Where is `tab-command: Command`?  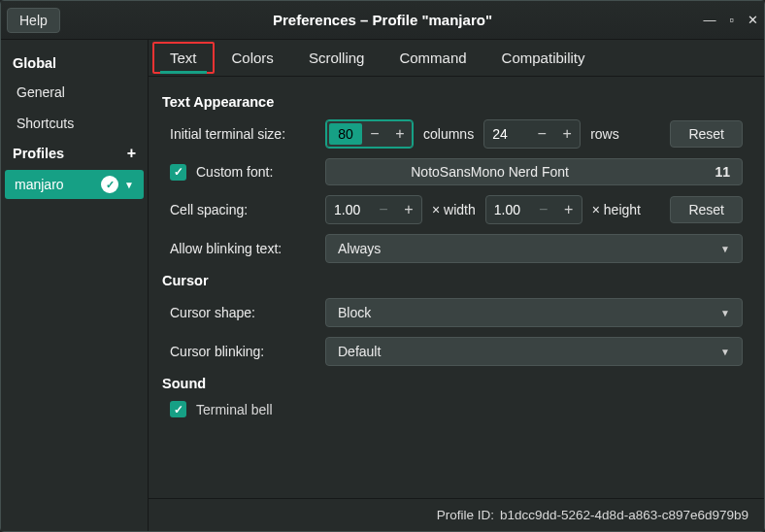
tab-command: Command is located at coordinates (433, 58).